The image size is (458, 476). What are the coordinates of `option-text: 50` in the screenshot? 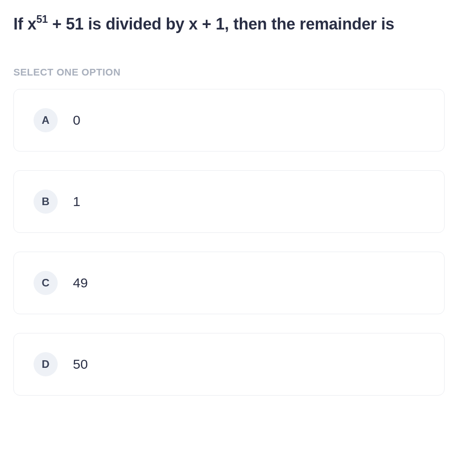 It's located at (81, 364).